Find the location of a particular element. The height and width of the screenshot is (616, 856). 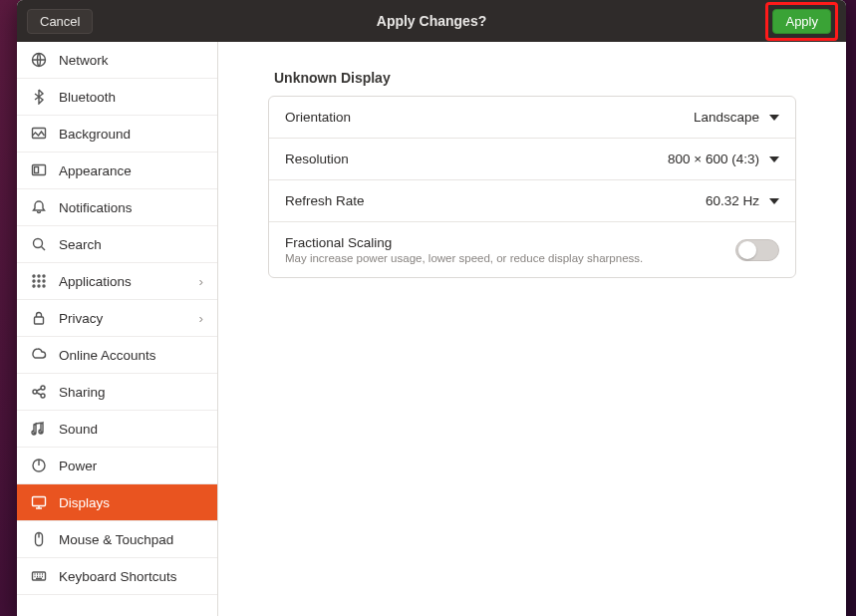

privacy-icon is located at coordinates (39, 318).